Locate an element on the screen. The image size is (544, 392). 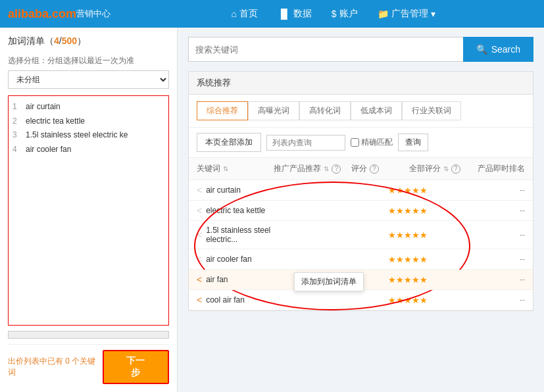
kw-cell: electric tea kettle is located at coordinates (251, 210).